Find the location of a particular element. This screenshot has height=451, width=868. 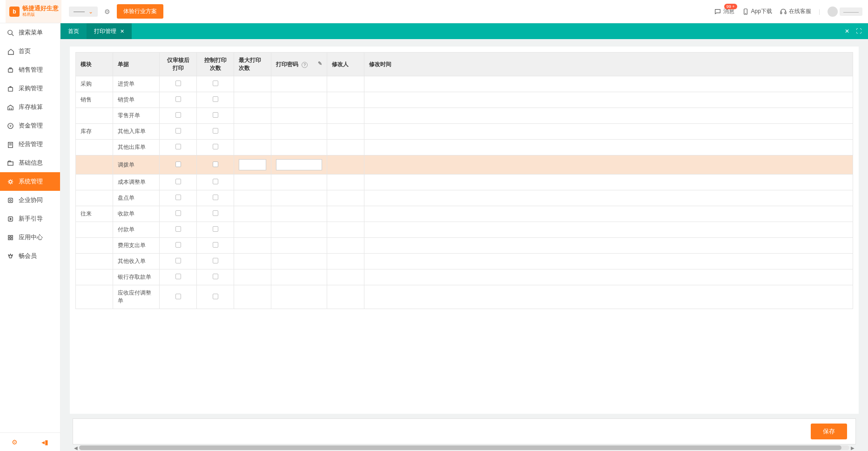

app-download-link: App下载 is located at coordinates (757, 11).